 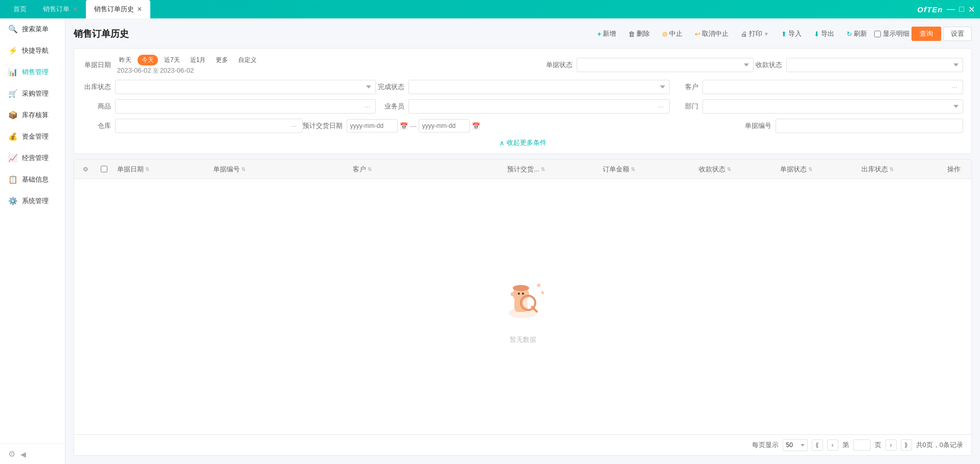 What do you see at coordinates (99, 126) in the screenshot?
I see `warehouse-label: 仓库` at bounding box center [99, 126].